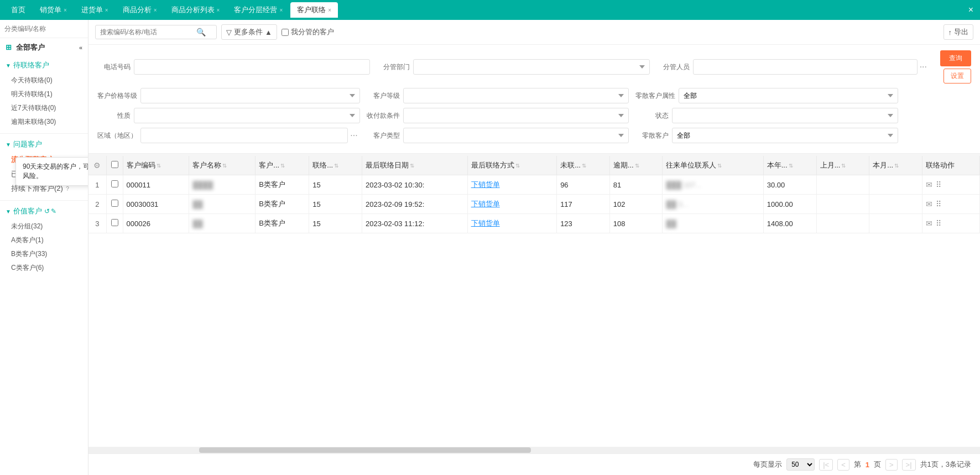 This screenshot has height=475, width=980. Describe the element at coordinates (44, 174) in the screenshot. I see `sidebar-item-churned: 已流失客户(24) ?` at that location.